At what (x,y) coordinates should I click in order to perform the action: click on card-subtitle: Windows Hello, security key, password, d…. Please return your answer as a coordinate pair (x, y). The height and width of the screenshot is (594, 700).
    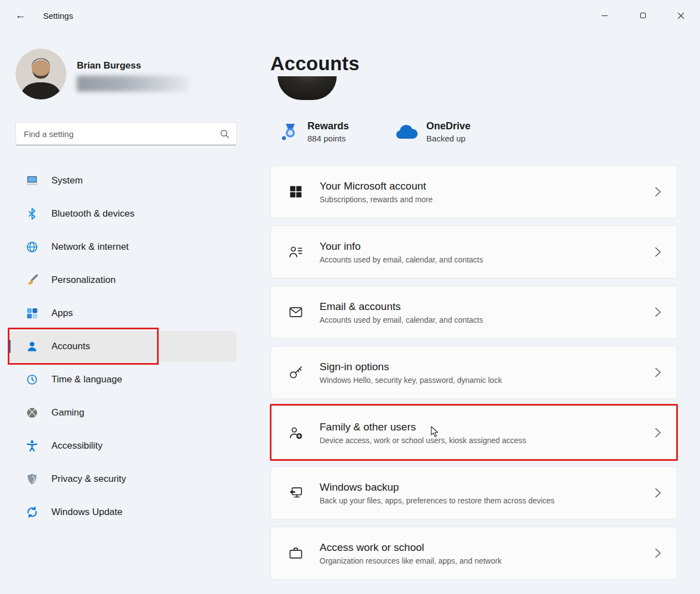
    Looking at the image, I should click on (411, 380).